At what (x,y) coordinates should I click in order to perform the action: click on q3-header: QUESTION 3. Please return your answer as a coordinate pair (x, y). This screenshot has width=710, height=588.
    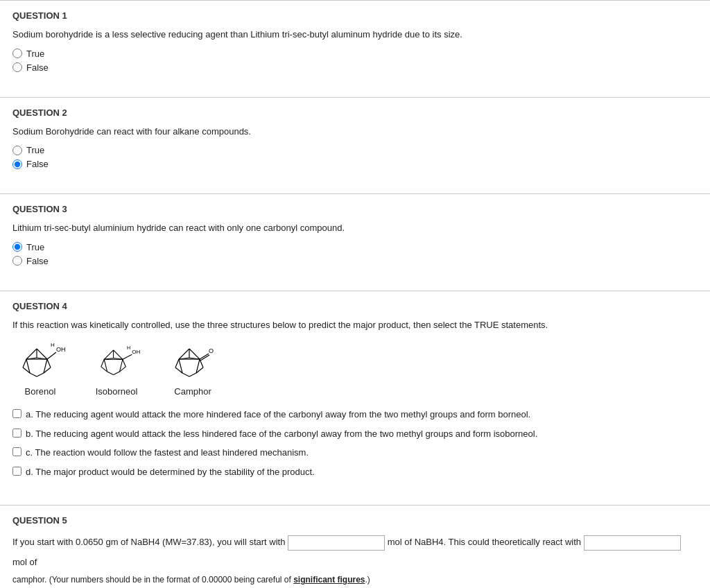
    Looking at the image, I should click on (355, 209).